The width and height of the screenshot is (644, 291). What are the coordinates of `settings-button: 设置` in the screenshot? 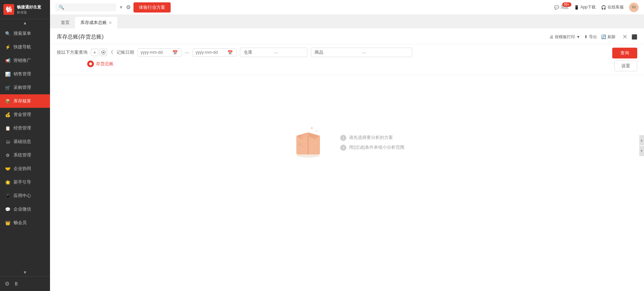 It's located at (626, 66).